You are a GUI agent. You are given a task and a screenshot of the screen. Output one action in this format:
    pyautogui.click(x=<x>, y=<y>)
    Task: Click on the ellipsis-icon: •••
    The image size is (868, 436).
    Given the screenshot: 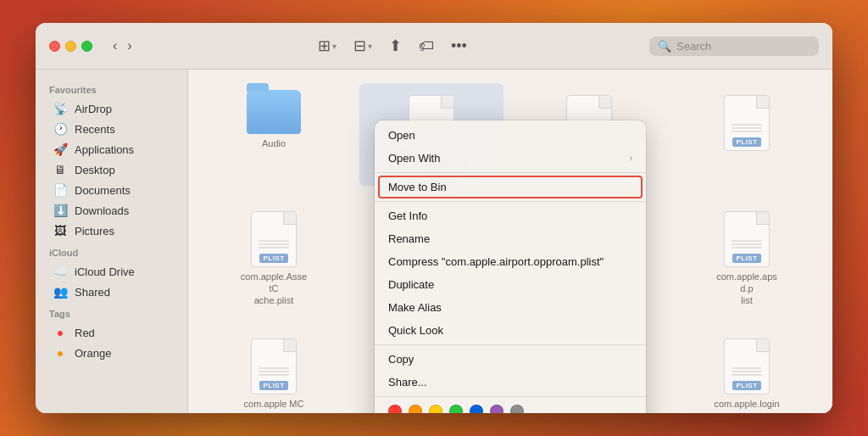 What is the action you would take?
    pyautogui.click(x=459, y=46)
    